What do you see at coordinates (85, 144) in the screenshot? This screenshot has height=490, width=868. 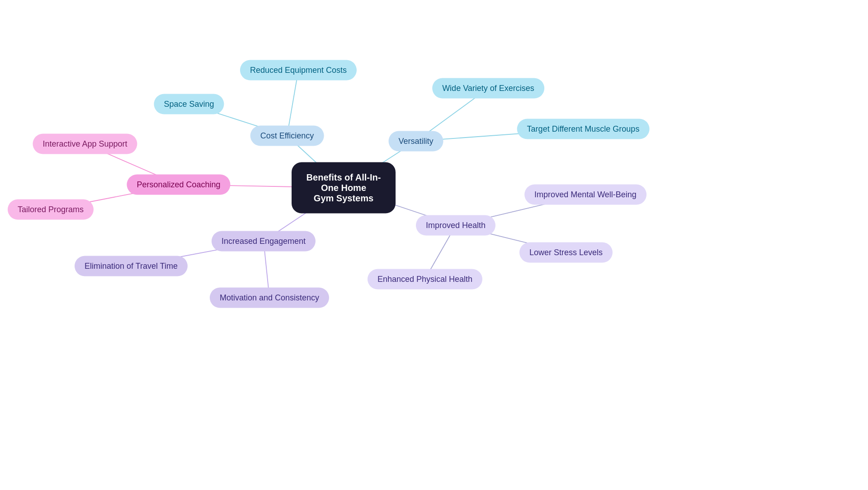 I see `node-interactive_app: Interactive App Support` at bounding box center [85, 144].